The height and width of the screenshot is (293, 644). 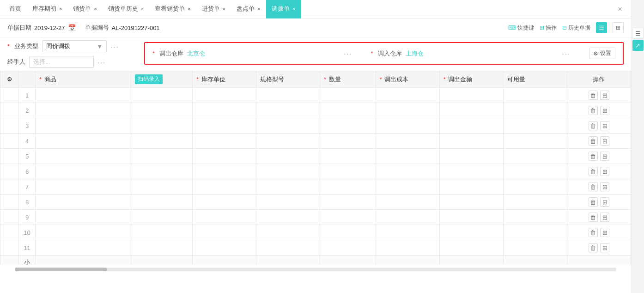 What do you see at coordinates (142, 9) in the screenshot?
I see `tab-close-sales-history: ×` at bounding box center [142, 9].